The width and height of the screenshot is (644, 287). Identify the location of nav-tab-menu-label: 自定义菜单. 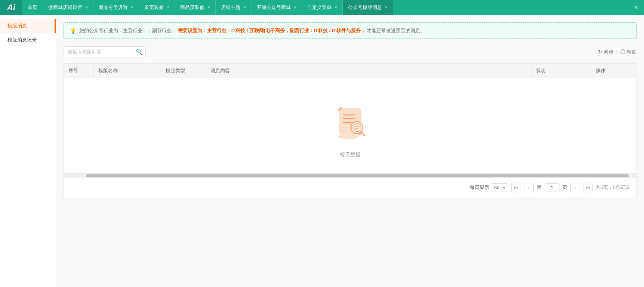
(319, 7).